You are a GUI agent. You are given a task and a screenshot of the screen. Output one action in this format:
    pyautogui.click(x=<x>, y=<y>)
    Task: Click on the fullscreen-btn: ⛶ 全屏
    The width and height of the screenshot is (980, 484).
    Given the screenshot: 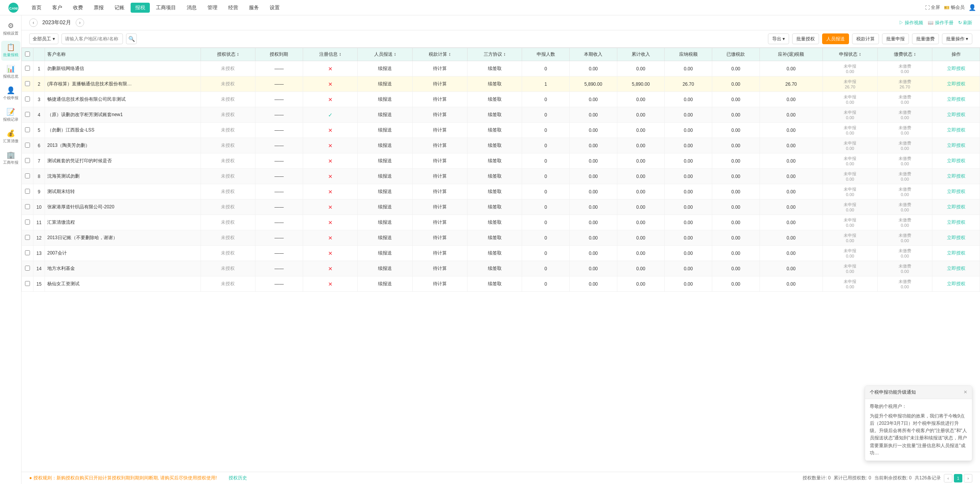 What is the action you would take?
    pyautogui.click(x=933, y=8)
    